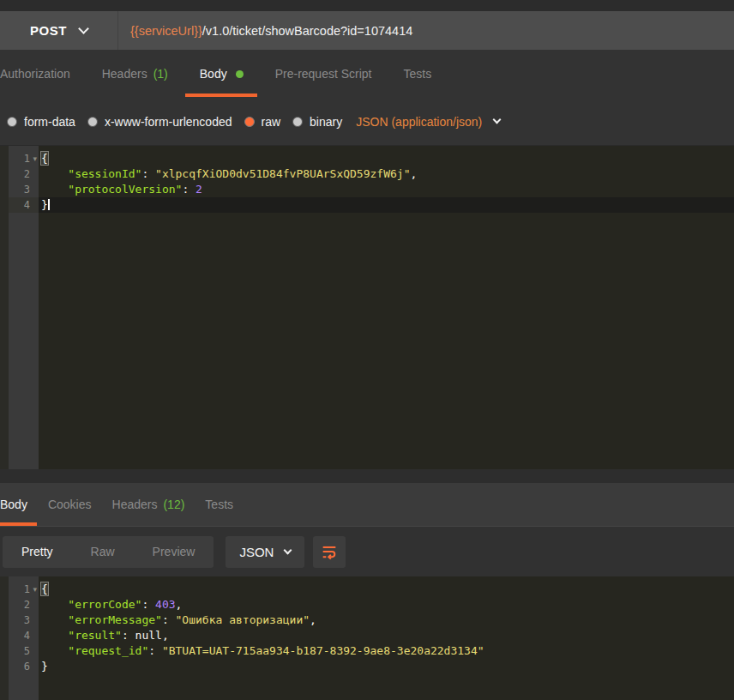 This screenshot has width=734, height=700. What do you see at coordinates (38, 552) in the screenshot?
I see `view-mode-pretty: Pretty` at bounding box center [38, 552].